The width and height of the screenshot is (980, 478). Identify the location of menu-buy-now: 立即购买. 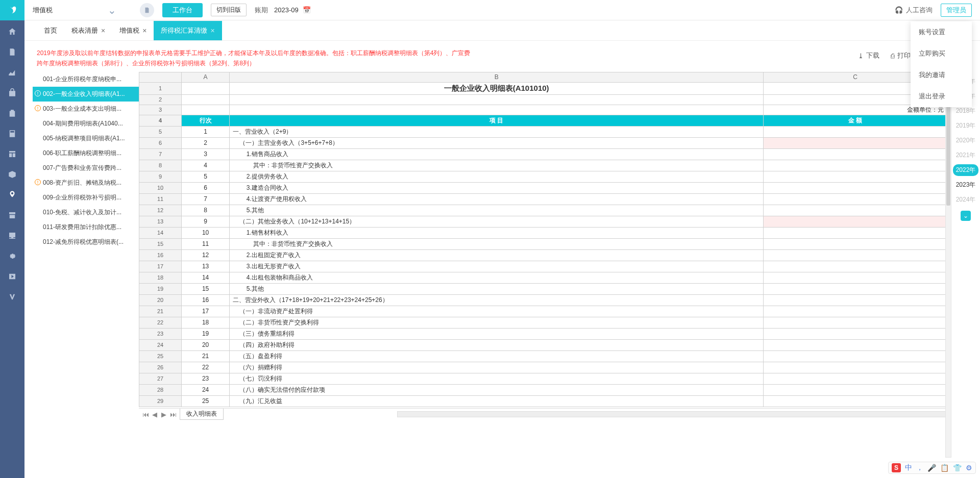
(941, 54).